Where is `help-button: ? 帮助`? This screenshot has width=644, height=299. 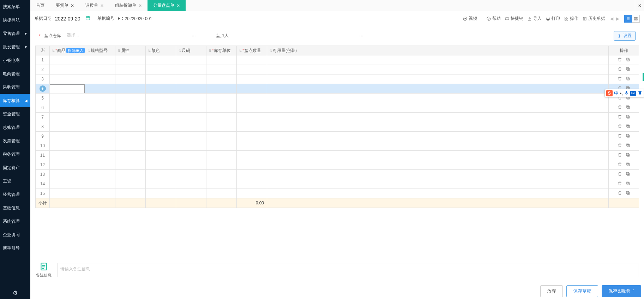
help-button: ? 帮助 is located at coordinates (494, 18).